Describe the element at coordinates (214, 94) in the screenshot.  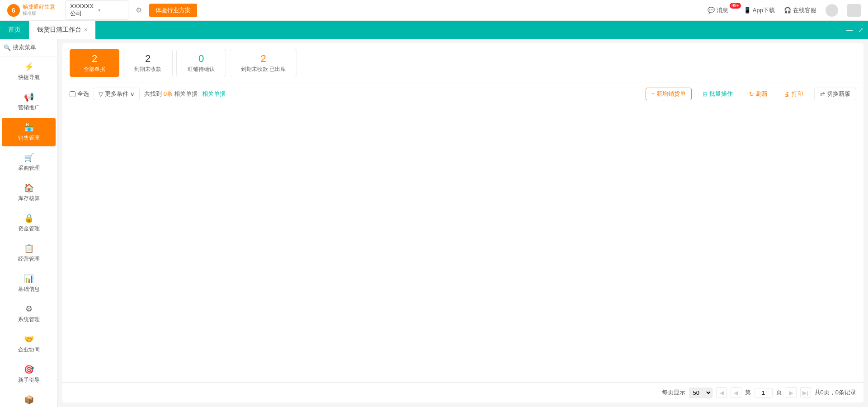
I see `related-link: 相关单据` at that location.